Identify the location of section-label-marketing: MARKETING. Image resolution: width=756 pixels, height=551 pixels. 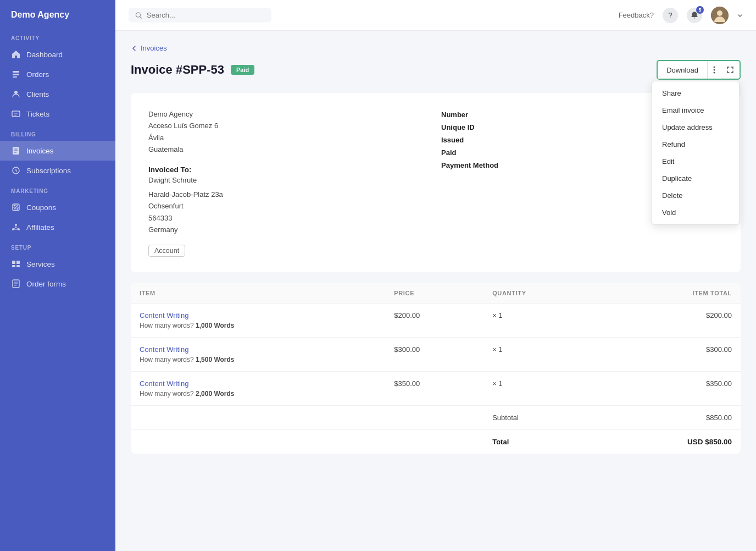
(58, 189).